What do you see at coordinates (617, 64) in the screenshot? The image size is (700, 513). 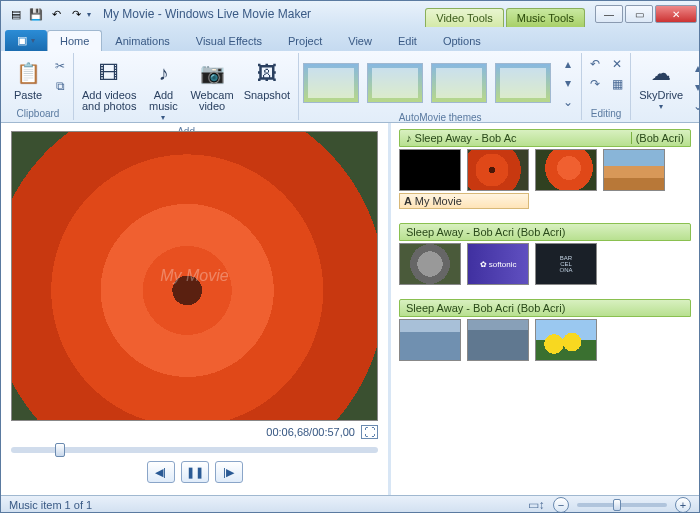 I see `delete-button: ✕` at bounding box center [617, 64].